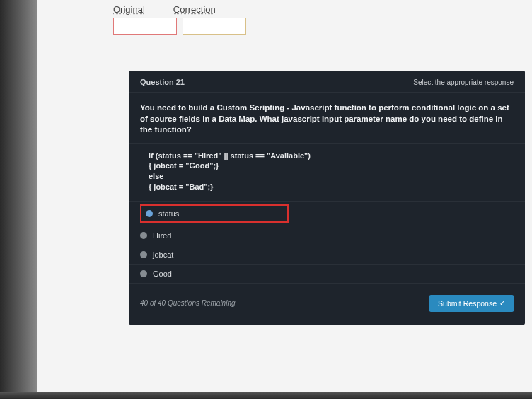 The height and width of the screenshot is (399, 532). What do you see at coordinates (145, 26) in the screenshot?
I see `original-swatch` at bounding box center [145, 26].